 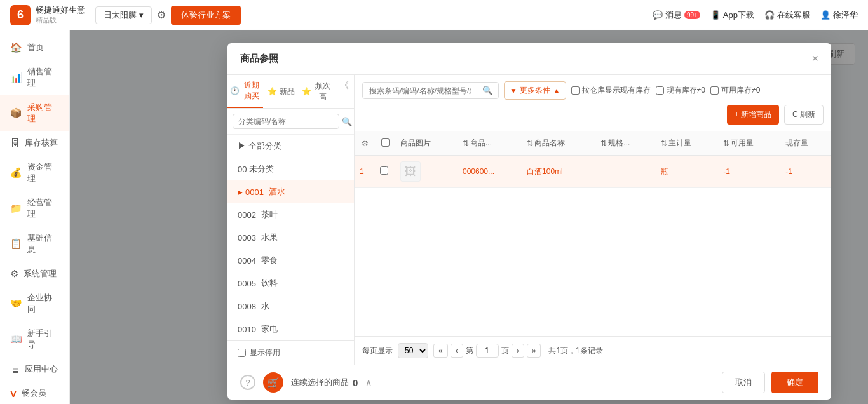 What do you see at coordinates (291, 329) in the screenshot?
I see `category-item-0010: 0010 家电` at bounding box center [291, 329].